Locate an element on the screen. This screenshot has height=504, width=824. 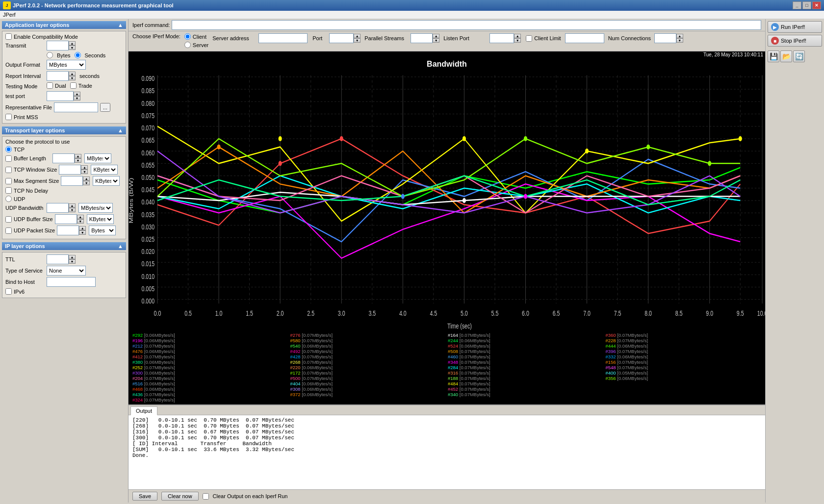
server-mode-radio is located at coordinates (187, 45).